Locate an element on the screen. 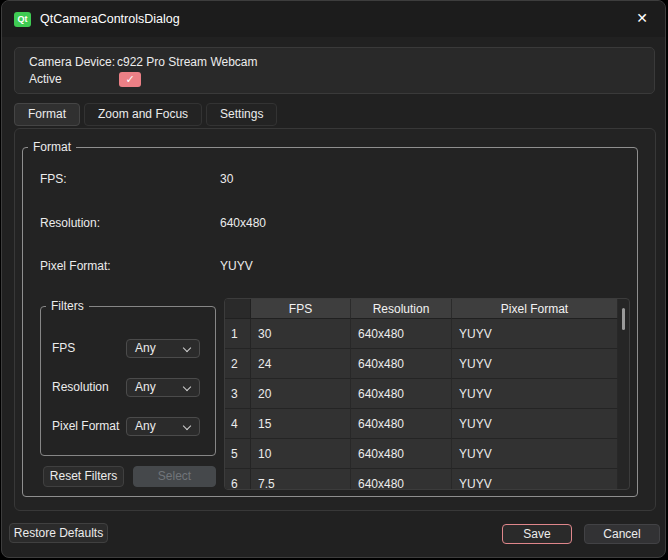 The height and width of the screenshot is (560, 668). cell: 7.5 is located at coordinates (301, 480).